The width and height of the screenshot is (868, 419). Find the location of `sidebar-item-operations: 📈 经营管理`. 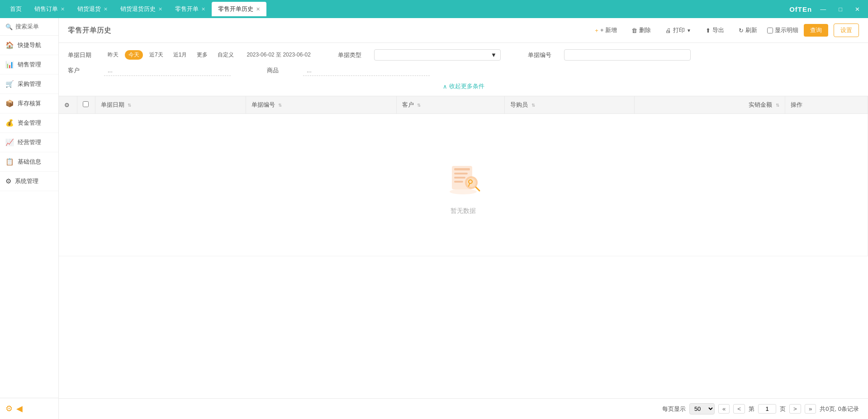

sidebar-item-operations: 📈 经营管理 is located at coordinates (29, 143).